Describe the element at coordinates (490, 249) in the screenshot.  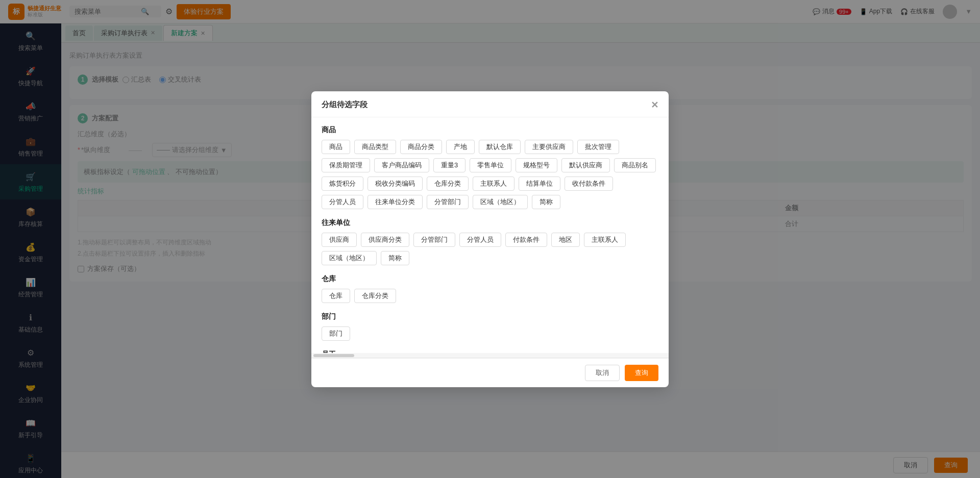
I see `field-tags-1: 供应商供应商分类分管部门分管人员付款条件地区主联系人区域（地区）简称` at that location.